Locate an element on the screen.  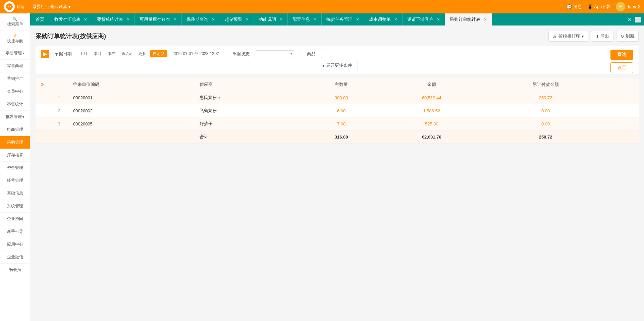
sidebar-item-marketing: 营销推广 is located at coordinates (15, 79).